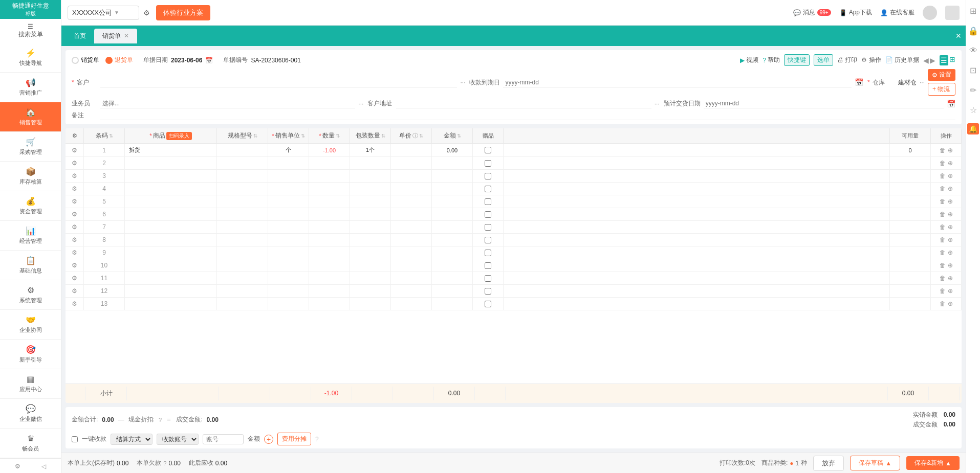  I want to click on td-barcode-13: 13, so click(104, 304).